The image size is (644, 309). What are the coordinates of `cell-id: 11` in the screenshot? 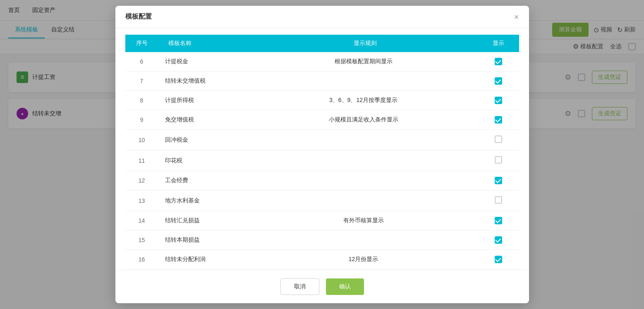 It's located at (142, 161).